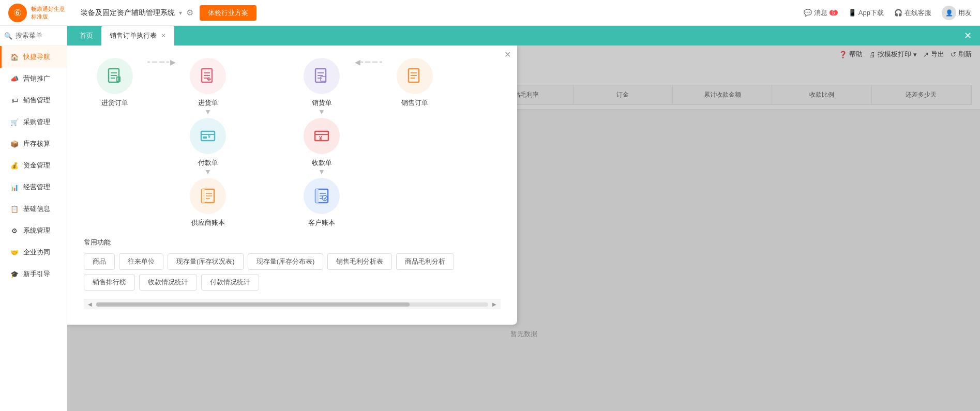  Describe the element at coordinates (508, 55) in the screenshot. I see `flow-panel-close-icon: ✕` at that location.